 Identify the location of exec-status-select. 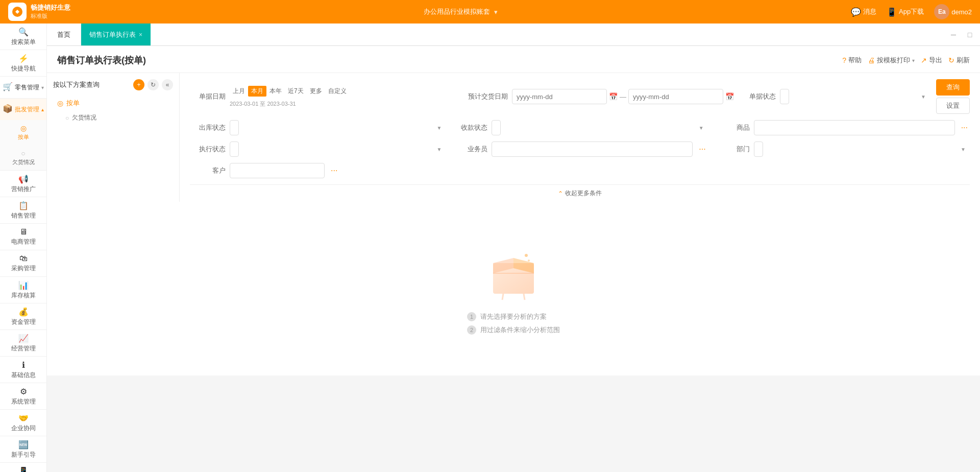
(234, 149).